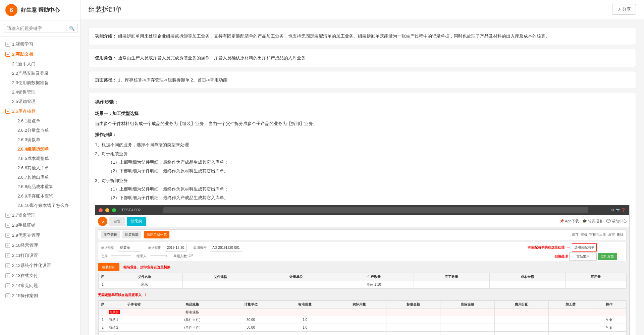  Describe the element at coordinates (362, 162) in the screenshot. I see `step2-1: （1）上部明细为父件明细，最终作为产成品生成其它入库单；` at that location.